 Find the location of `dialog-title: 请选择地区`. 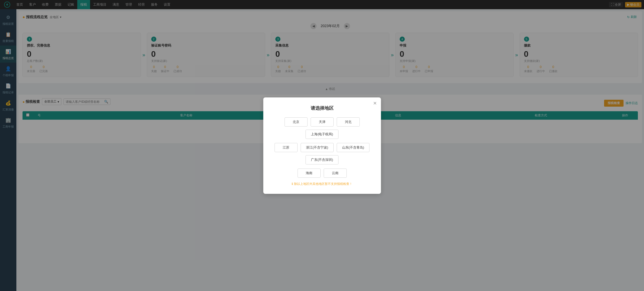

dialog-title: 请选择地区 is located at coordinates (322, 108).